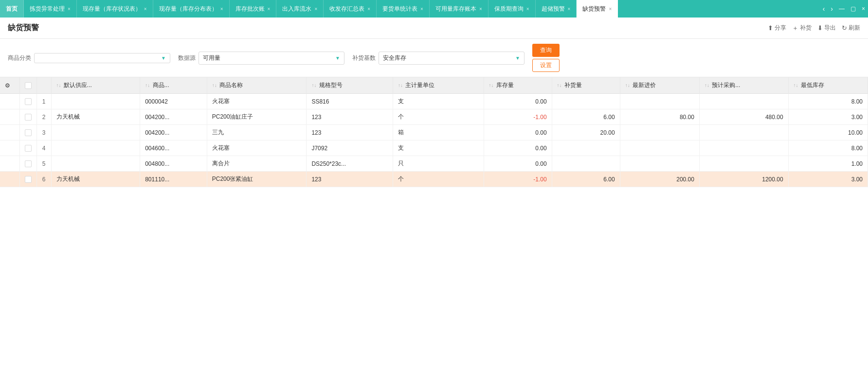  Describe the element at coordinates (820, 28) in the screenshot. I see `export-icon: ⬇` at that location.